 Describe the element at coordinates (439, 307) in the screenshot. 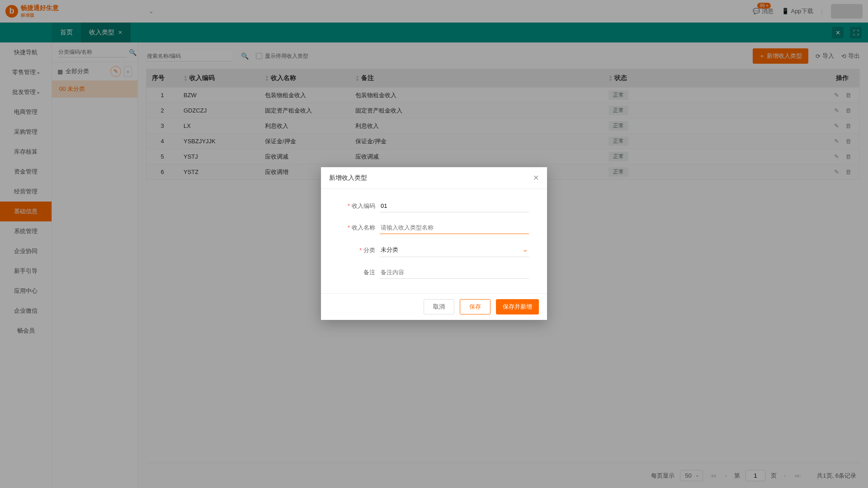

I see `cancel-button: 取消` at that location.